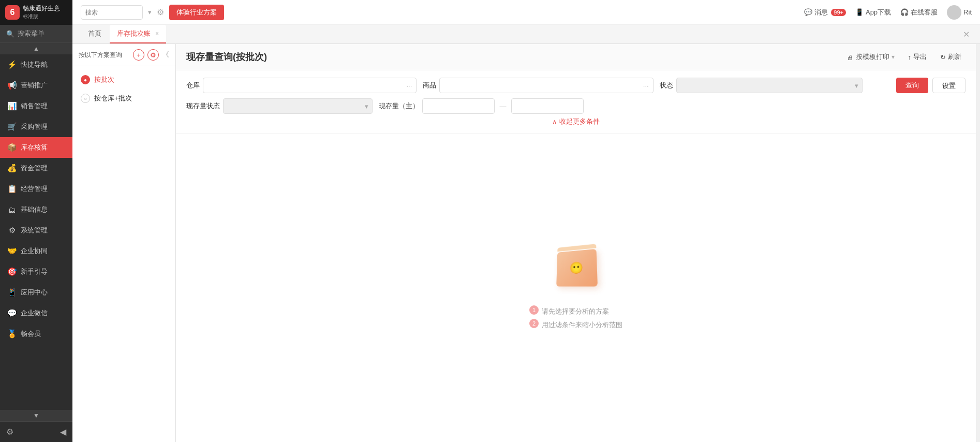 The image size is (980, 442). What do you see at coordinates (943, 57) in the screenshot?
I see `refresh-icon: ↻` at bounding box center [943, 57].